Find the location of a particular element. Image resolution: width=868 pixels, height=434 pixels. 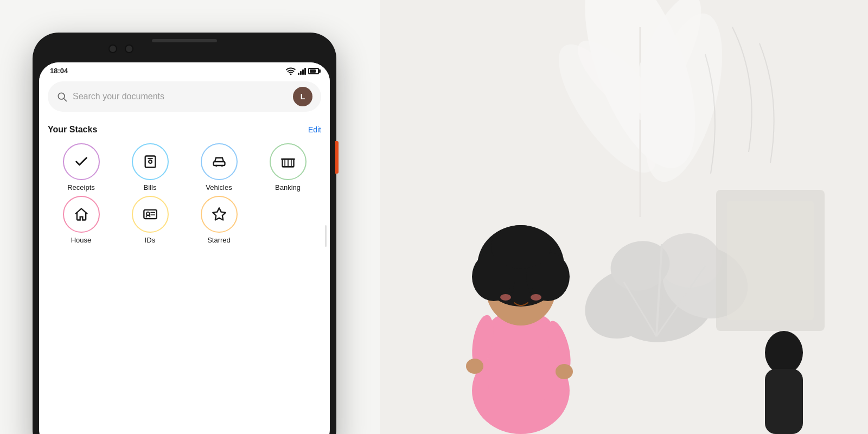

id-icon is located at coordinates (150, 214).